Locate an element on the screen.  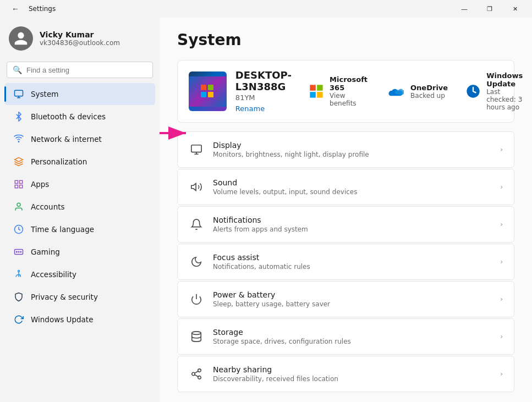
settings-item-sound: Sound Volume levels, output, input, soun… is located at coordinates (345, 187).